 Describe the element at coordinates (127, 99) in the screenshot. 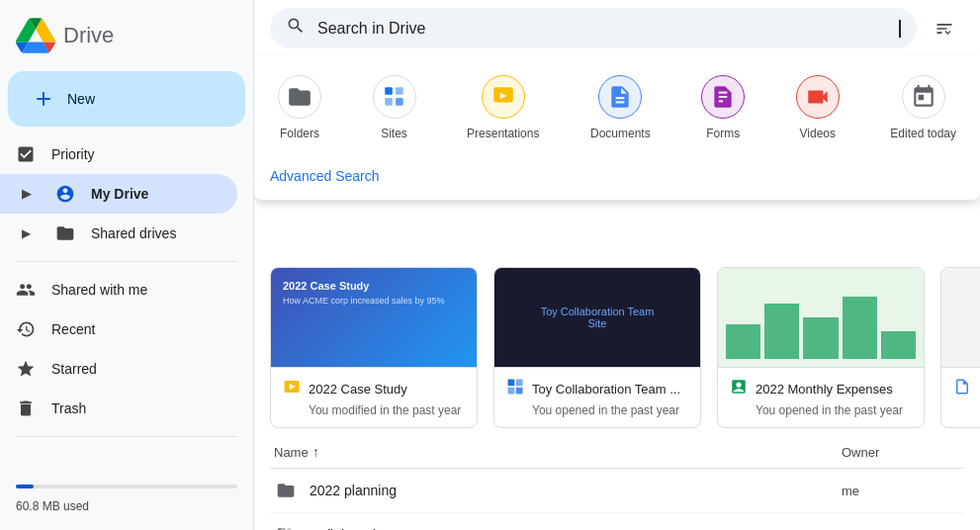

I see `new-button: New` at that location.